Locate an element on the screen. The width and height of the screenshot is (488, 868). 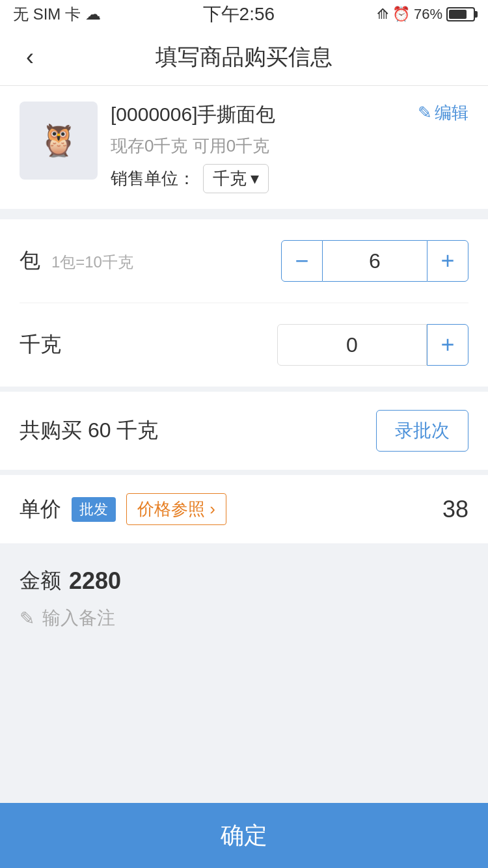
unit-value: 千克 is located at coordinates (230, 178).